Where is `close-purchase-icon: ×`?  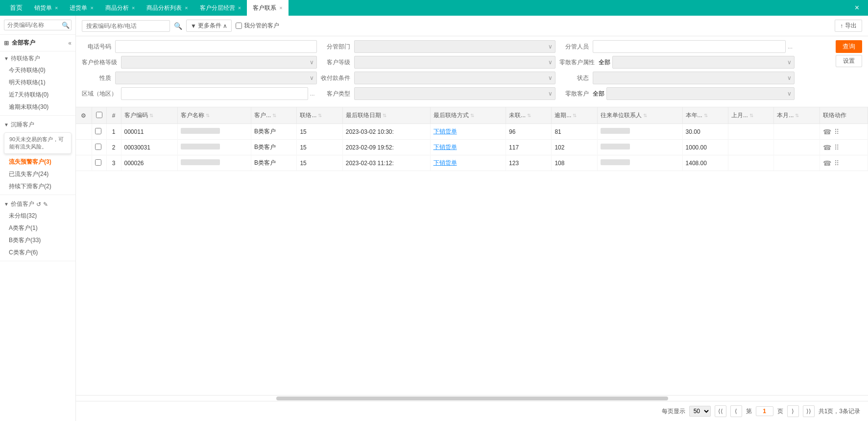 close-purchase-icon: × is located at coordinates (92, 8).